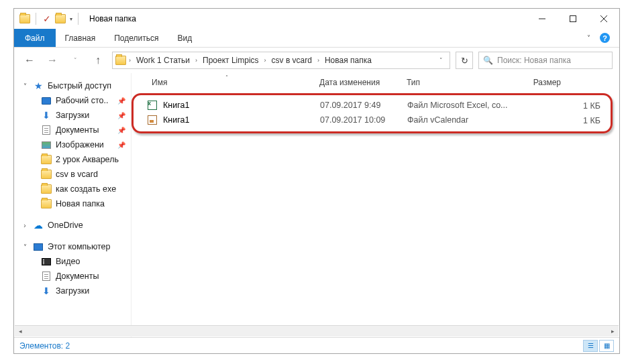 This screenshot has width=630, height=364. I want to click on breadcrumb-seg-1: Проект Limpics, so click(231, 60).